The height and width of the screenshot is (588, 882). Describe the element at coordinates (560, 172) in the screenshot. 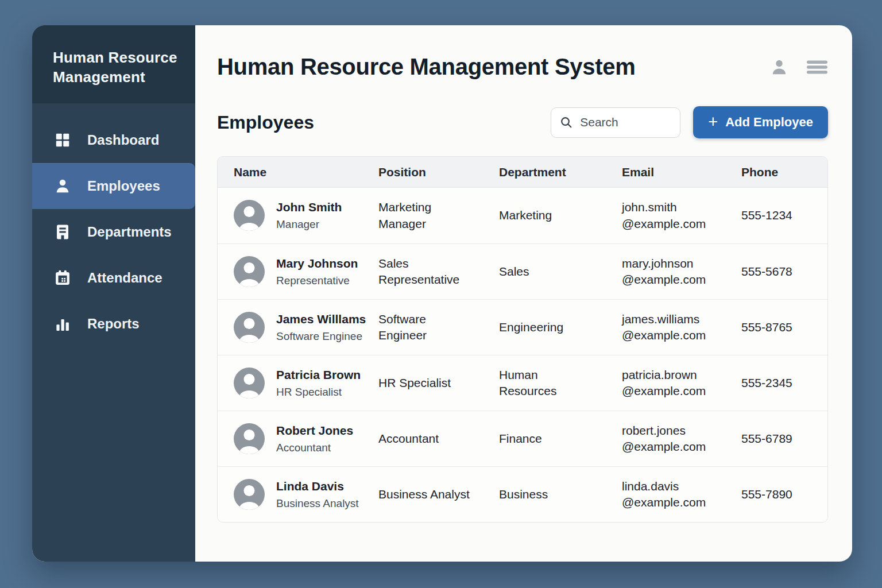

I see `column-header-department: Department` at that location.